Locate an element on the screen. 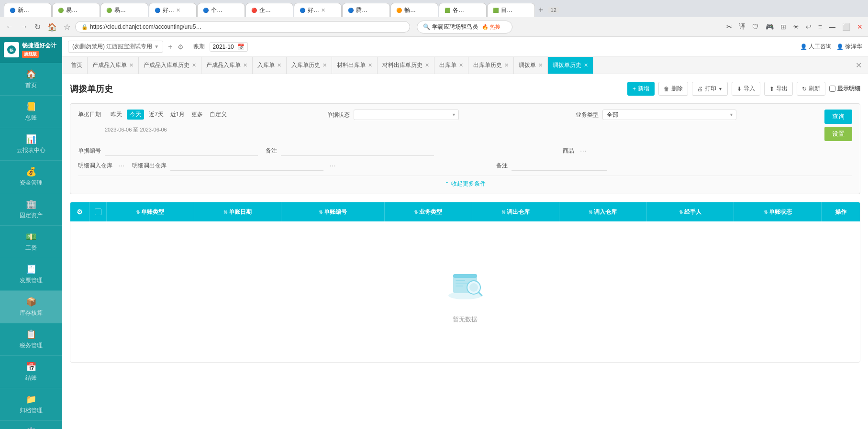  bookmark-button: ☆ is located at coordinates (67, 27).